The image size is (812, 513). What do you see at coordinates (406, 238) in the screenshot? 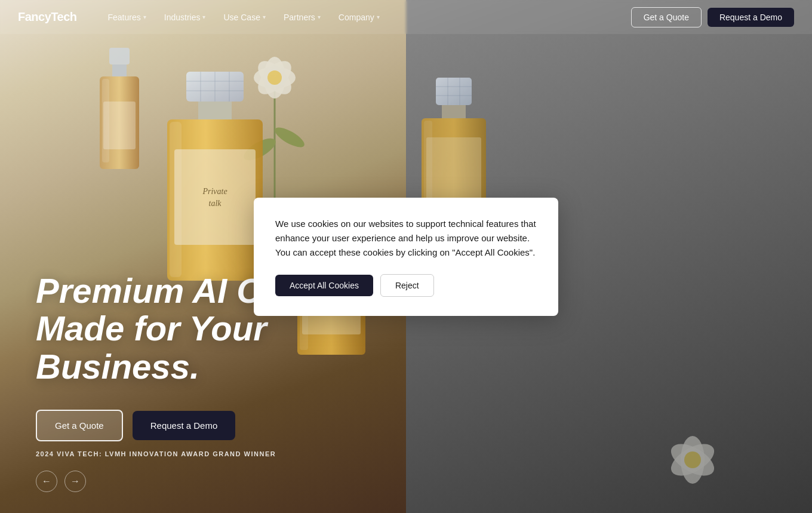
I see `cookie-message: We use cookies on our websites to suppor…` at bounding box center [406, 238].